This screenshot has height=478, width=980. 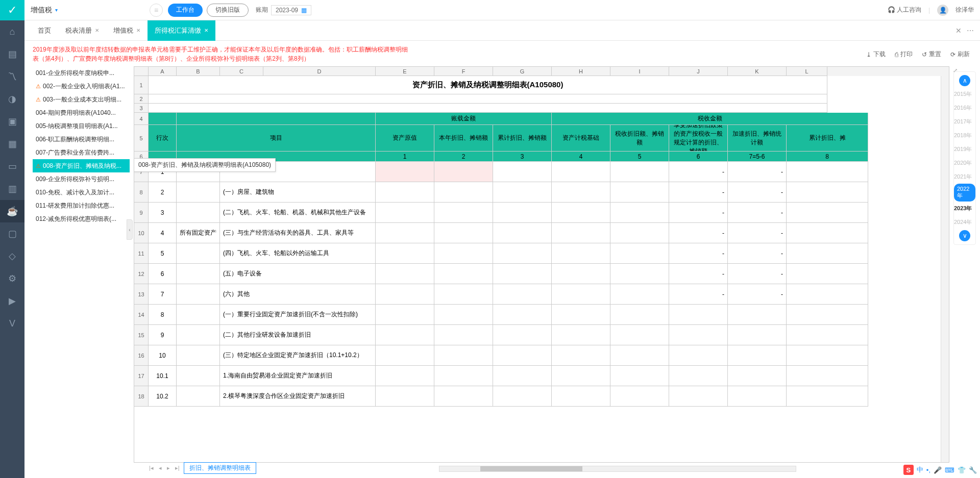 What do you see at coordinates (959, 31) in the screenshot?
I see `close-all-icon: ✕` at bounding box center [959, 31].